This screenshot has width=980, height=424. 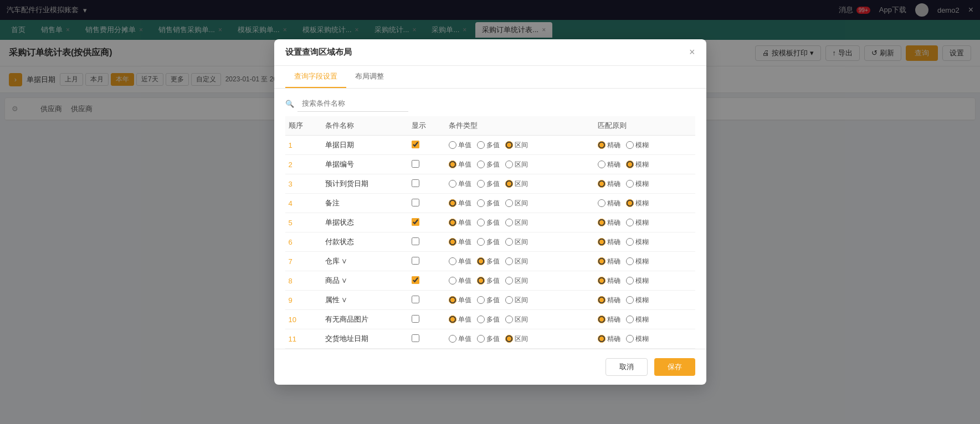 I want to click on dialog-close-button: ×, so click(x=692, y=52).